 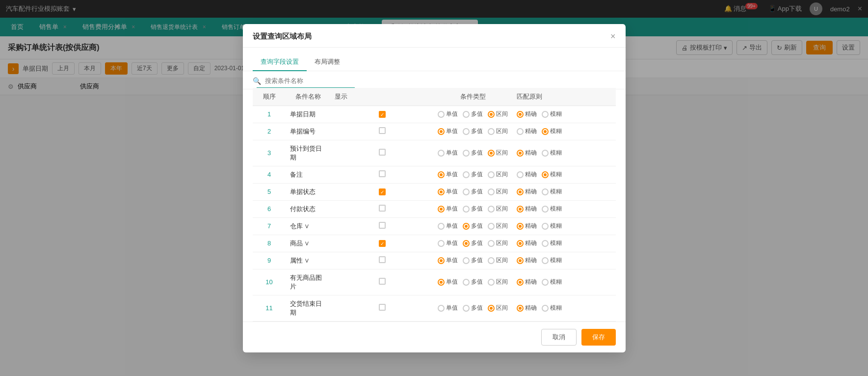 What do you see at coordinates (434, 59) in the screenshot?
I see `modal-tabs: 查询字段设置 布局调整` at bounding box center [434, 59].